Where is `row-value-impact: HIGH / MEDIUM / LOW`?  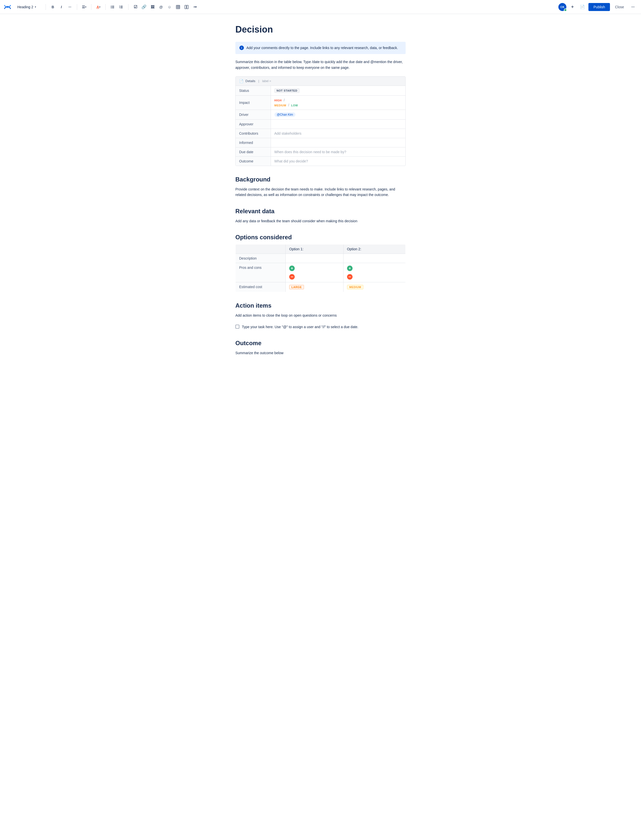
row-value-impact: HIGH / MEDIUM / LOW is located at coordinates (338, 103).